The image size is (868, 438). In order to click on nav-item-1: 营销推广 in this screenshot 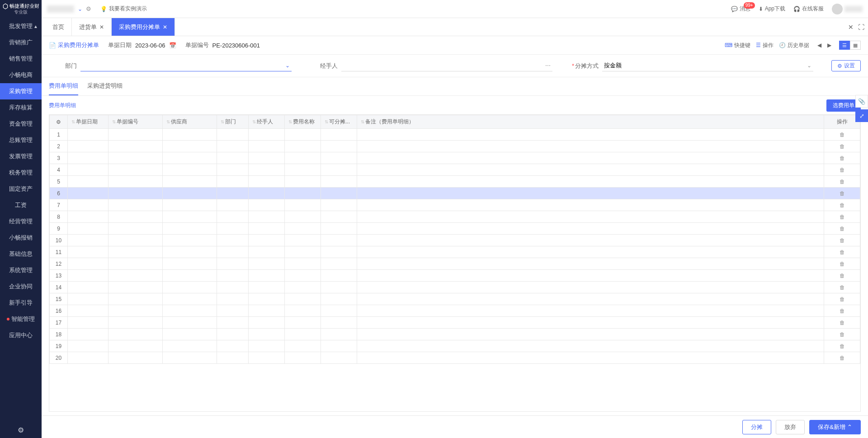, I will do `click(21, 42)`.